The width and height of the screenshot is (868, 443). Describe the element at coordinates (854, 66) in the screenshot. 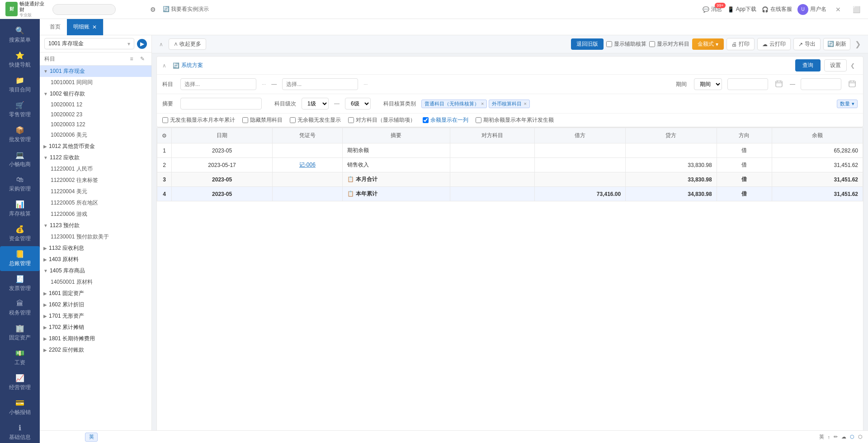

I see `collapse-icon: ❮` at that location.